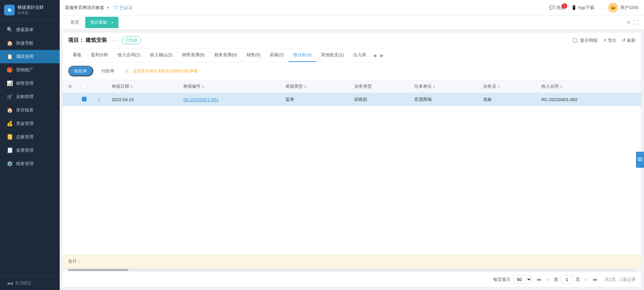  What do you see at coordinates (226, 55) in the screenshot?
I see `sec-tab-tax-invoice: 税务发票(0)` at bounding box center [226, 55].